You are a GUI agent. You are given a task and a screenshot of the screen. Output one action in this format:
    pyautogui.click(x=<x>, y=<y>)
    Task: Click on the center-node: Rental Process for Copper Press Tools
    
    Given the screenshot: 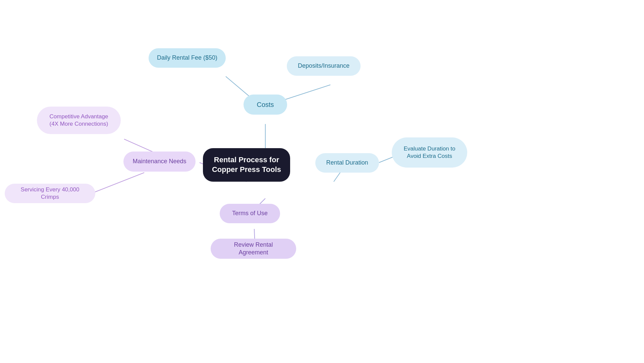 What is the action you would take?
    pyautogui.click(x=247, y=165)
    